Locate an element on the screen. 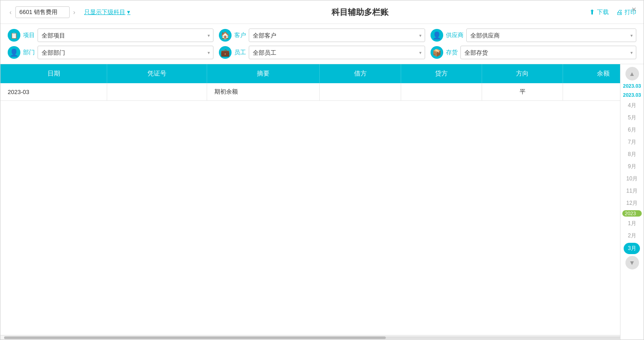 This screenshot has height=340, width=644. ledger-table: 日期 凭证号 摘要 借方 贷方 方向 余额 2023-03期初余额平 is located at coordinates (322, 82).